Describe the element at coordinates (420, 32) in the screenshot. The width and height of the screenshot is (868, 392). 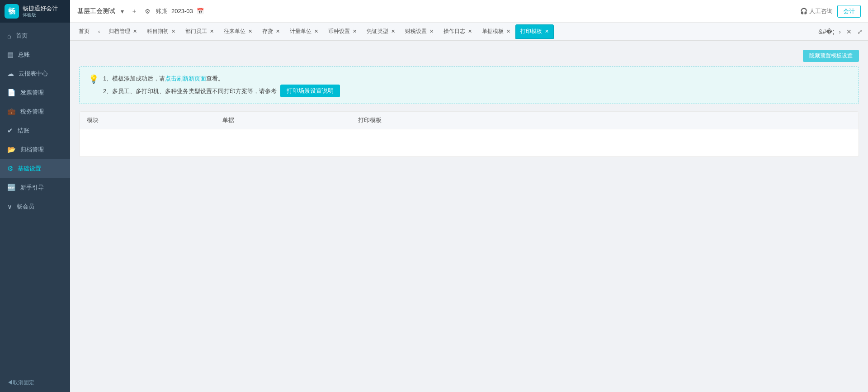
I see `tab-tax-setting: 财税设置 ✕` at that location.